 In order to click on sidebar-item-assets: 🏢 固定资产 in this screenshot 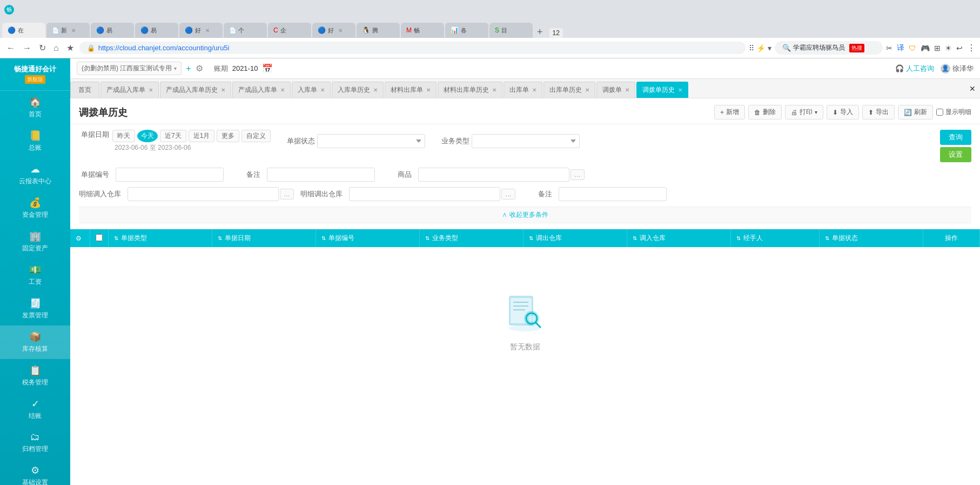, I will do `click(35, 242)`.